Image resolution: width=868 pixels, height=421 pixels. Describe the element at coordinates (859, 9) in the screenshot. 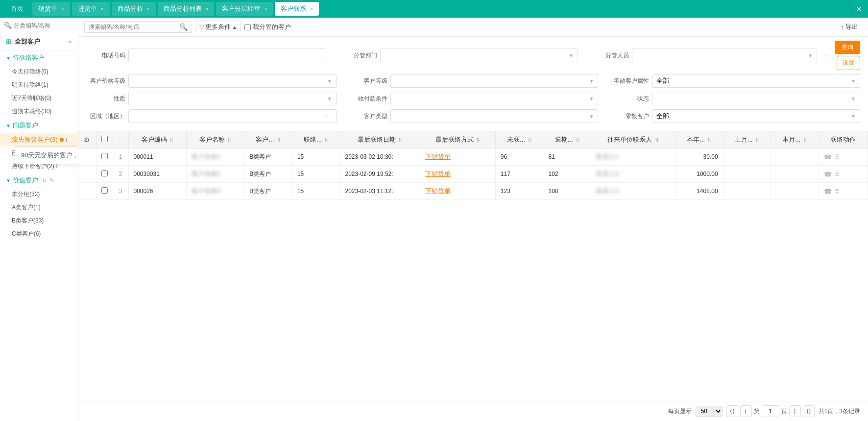

I see `window-close-button: ✕` at that location.